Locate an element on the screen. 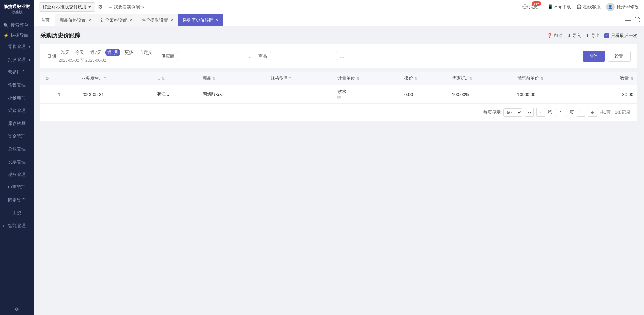 The width and height of the screenshot is (644, 315). help-label: 帮助 is located at coordinates (558, 36).